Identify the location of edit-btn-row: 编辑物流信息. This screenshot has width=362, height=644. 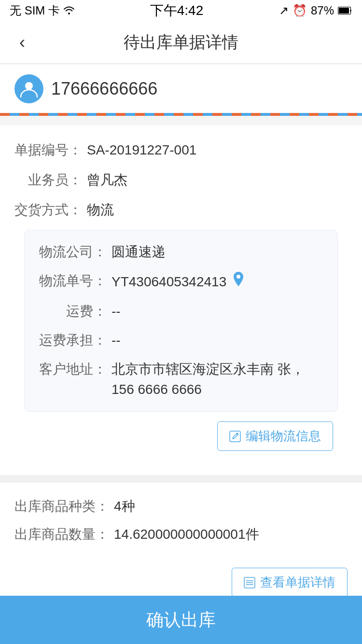
(181, 436).